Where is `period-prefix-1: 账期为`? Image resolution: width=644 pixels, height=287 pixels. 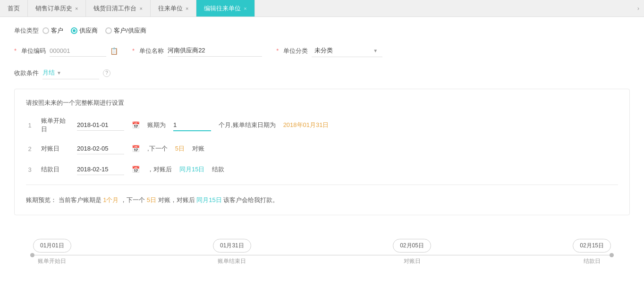 period-prefix-1: 账期为 is located at coordinates (157, 125).